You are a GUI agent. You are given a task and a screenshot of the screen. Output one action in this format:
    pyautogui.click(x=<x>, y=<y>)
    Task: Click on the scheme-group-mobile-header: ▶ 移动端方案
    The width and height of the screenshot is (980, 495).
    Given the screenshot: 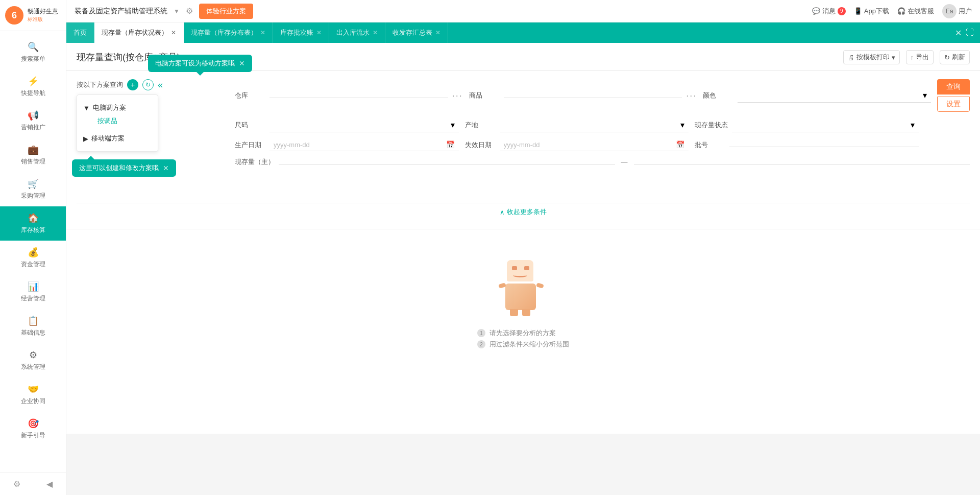 What is the action you would take?
    pyautogui.click(x=117, y=138)
    